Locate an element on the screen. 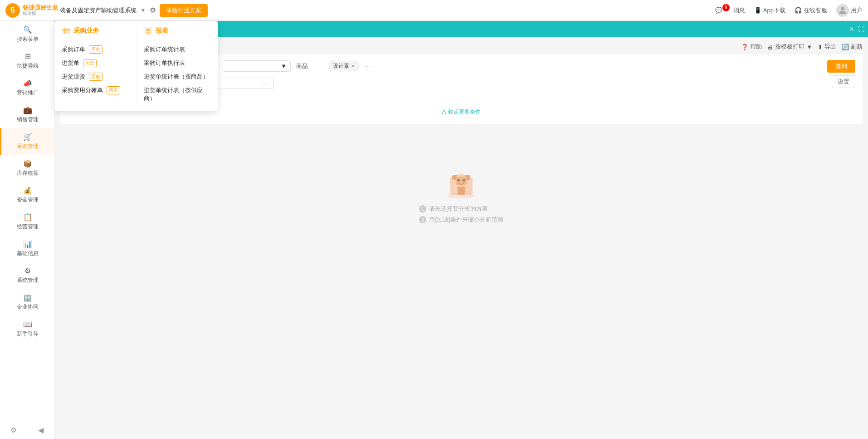 This screenshot has height=439, width=868. user-item: 用户 is located at coordinates (849, 10).